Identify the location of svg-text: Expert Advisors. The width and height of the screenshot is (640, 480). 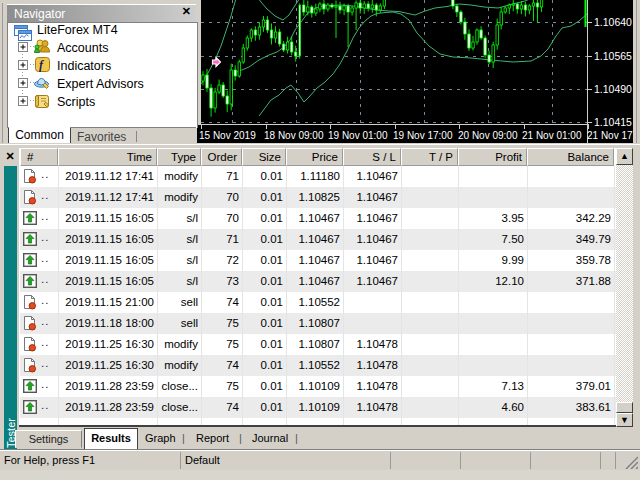
(100, 84).